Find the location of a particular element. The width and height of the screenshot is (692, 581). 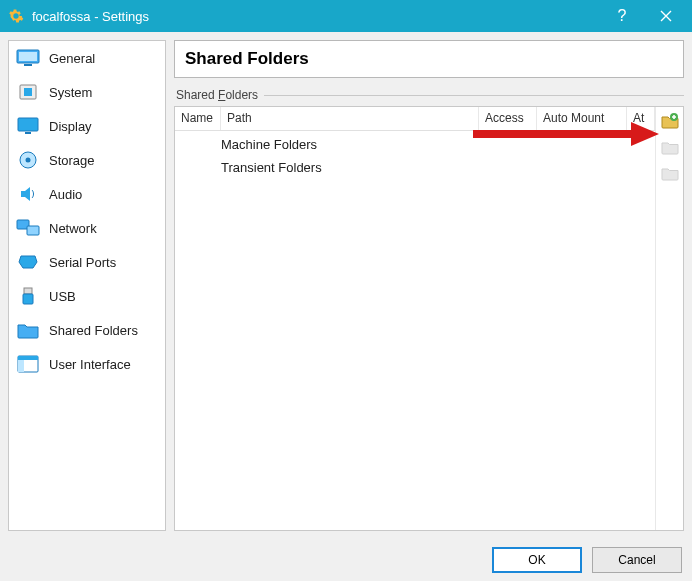

sidebar-item-usb: USB is located at coordinates (87, 296).